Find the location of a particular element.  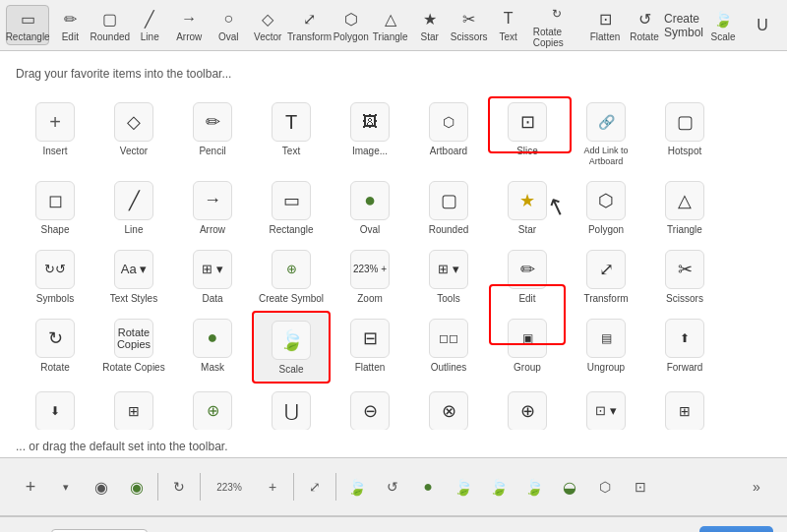

combine-icon: ⊕ is located at coordinates (212, 411).